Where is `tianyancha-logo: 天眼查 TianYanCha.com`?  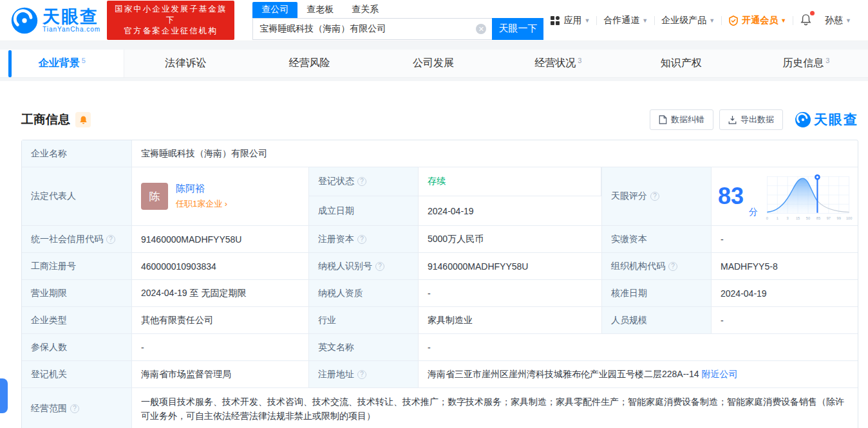 tianyancha-logo: 天眼查 TianYanCha.com is located at coordinates (55, 21).